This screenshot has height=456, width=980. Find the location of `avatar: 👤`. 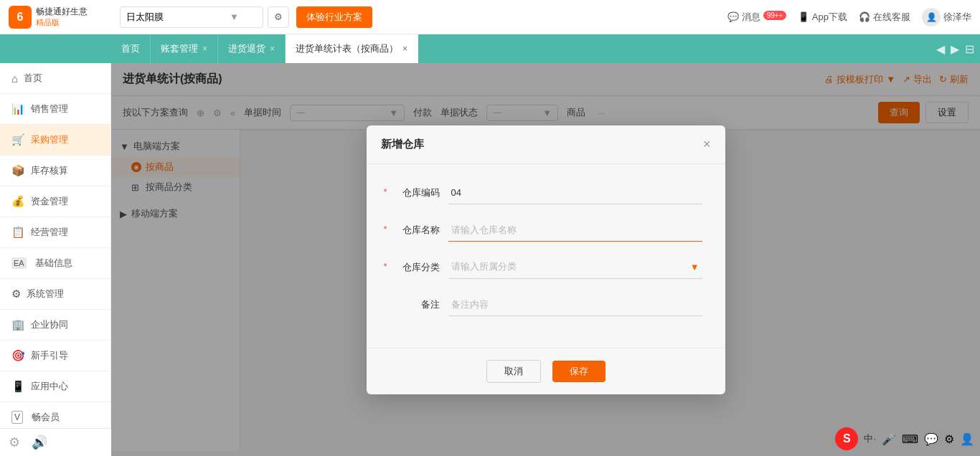

avatar: 👤 is located at coordinates (931, 17).